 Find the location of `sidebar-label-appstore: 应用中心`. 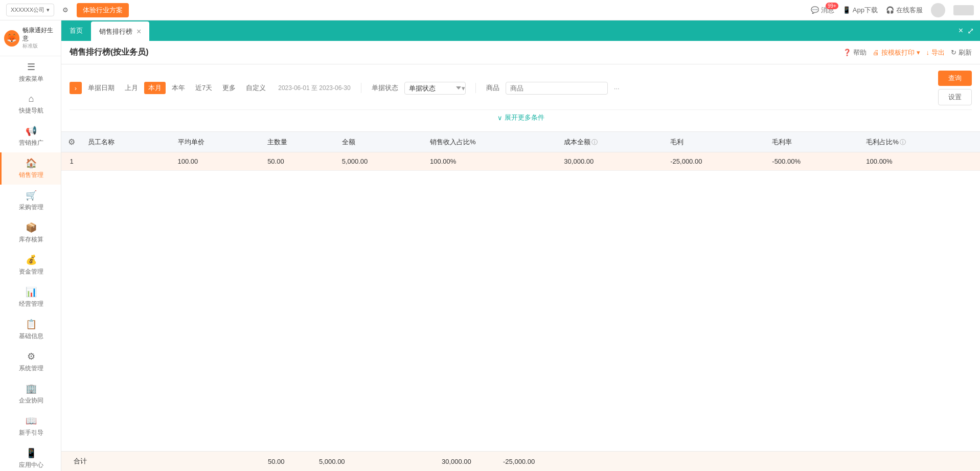

sidebar-label-appstore: 应用中心 is located at coordinates (31, 465).